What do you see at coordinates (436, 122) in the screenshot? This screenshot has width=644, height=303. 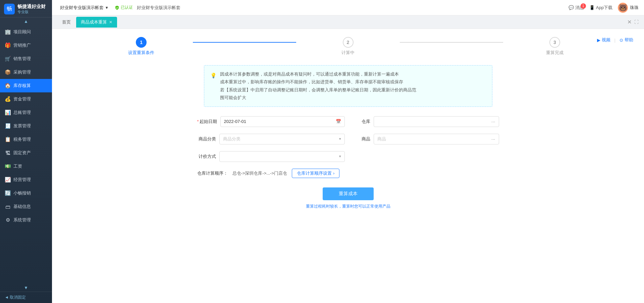 I see `warehouse-select: ···` at bounding box center [436, 122].